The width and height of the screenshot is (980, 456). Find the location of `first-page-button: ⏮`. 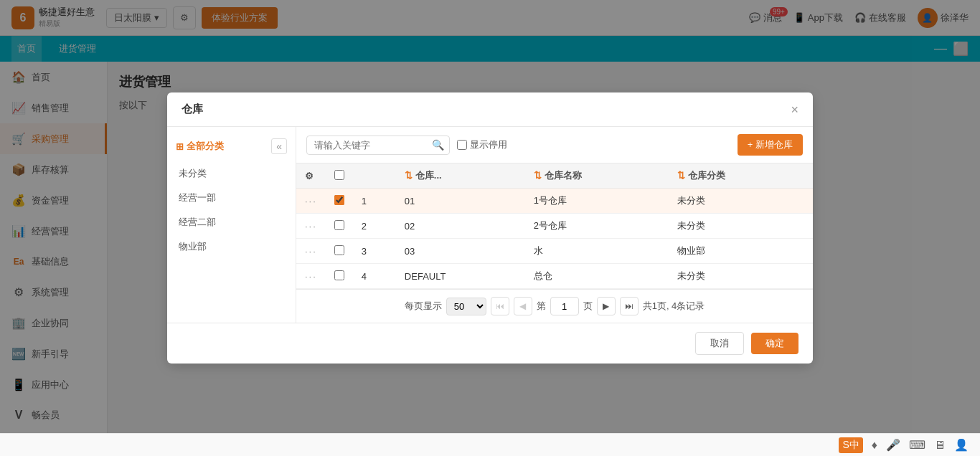

first-page-button: ⏮ is located at coordinates (500, 306).